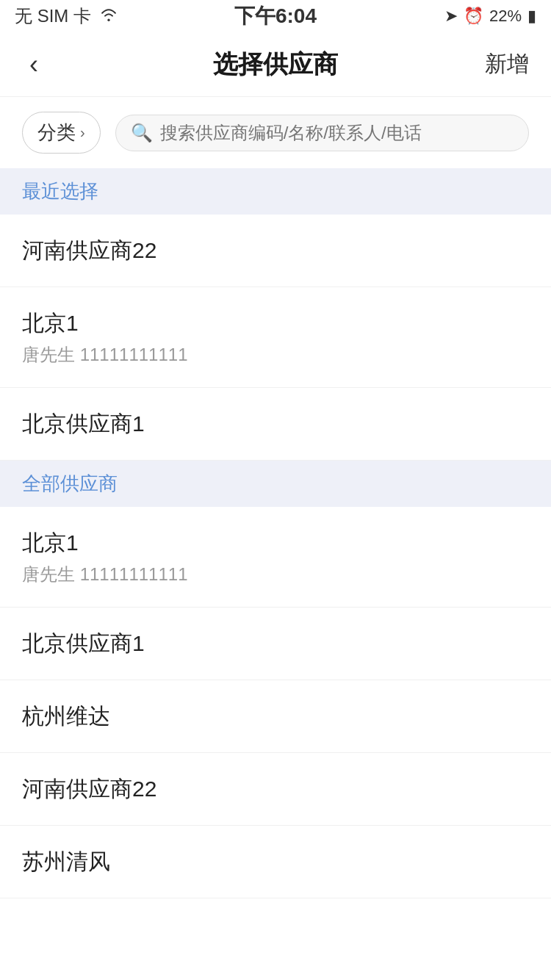 The width and height of the screenshot is (551, 980). Describe the element at coordinates (53, 16) in the screenshot. I see `carrier-text: 无 SIM 卡` at that location.